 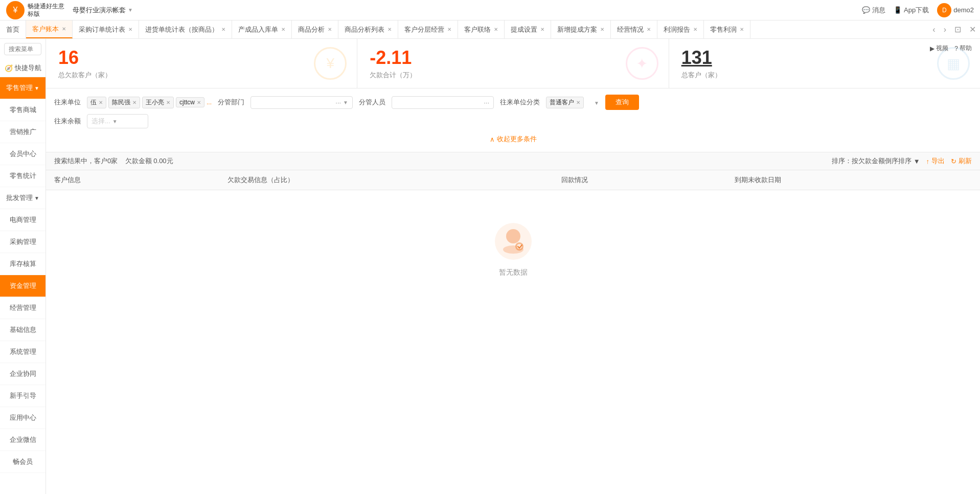 What do you see at coordinates (13, 30) in the screenshot?
I see `tab-home: 首页` at bounding box center [13, 30].